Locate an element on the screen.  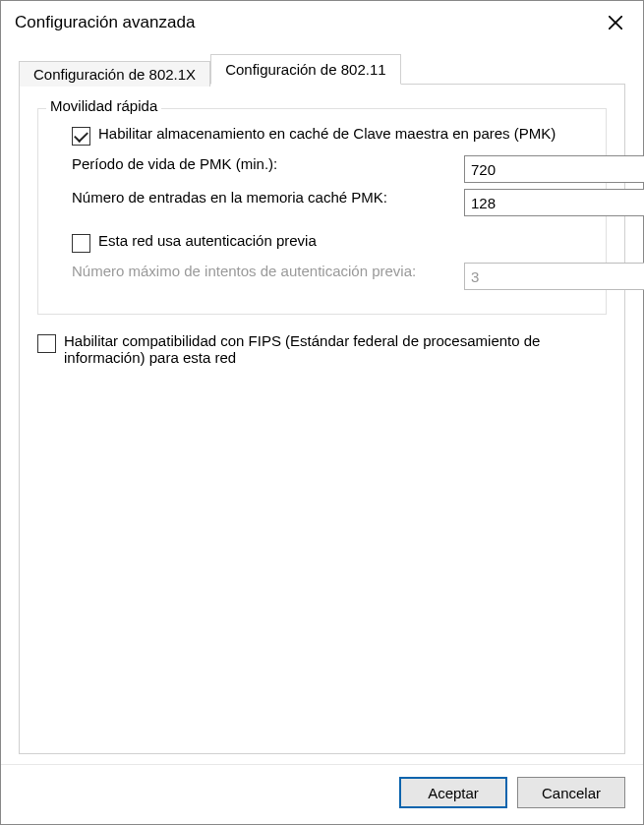
row-pmk-cache: Habilitar almacenamiento en caché de Cla… is located at coordinates (332, 136).